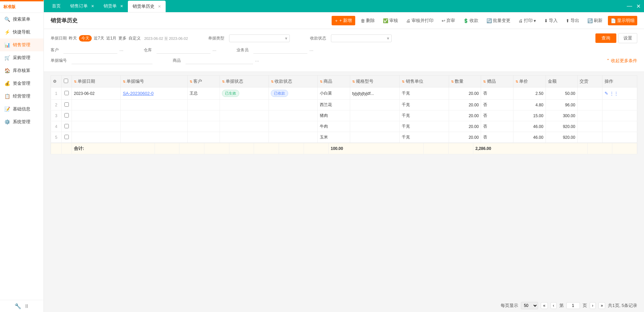 The image size is (644, 312). I want to click on shortcut-1month: 近1月, so click(111, 38).